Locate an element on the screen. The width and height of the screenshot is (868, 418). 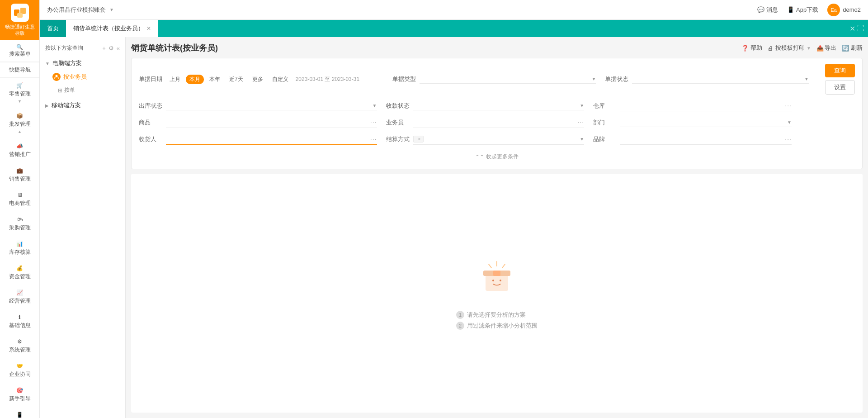
date-btn-thisyear: 本年 is located at coordinates (215, 80).